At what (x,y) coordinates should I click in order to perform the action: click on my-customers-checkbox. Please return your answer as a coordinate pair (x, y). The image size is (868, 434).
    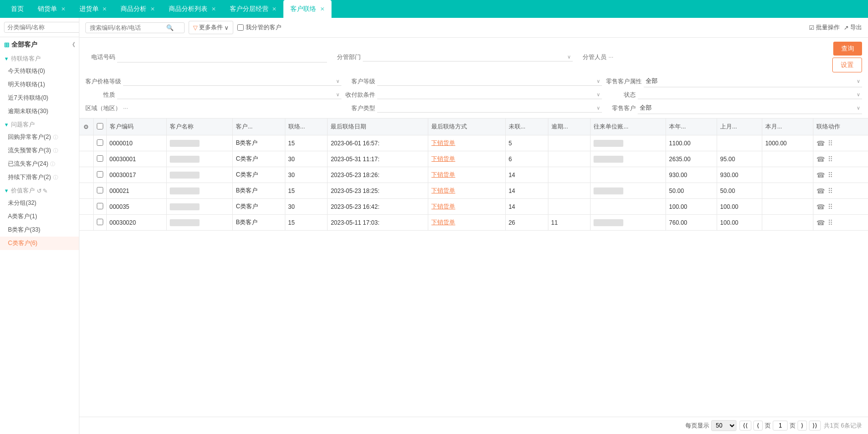
    Looking at the image, I should click on (240, 28).